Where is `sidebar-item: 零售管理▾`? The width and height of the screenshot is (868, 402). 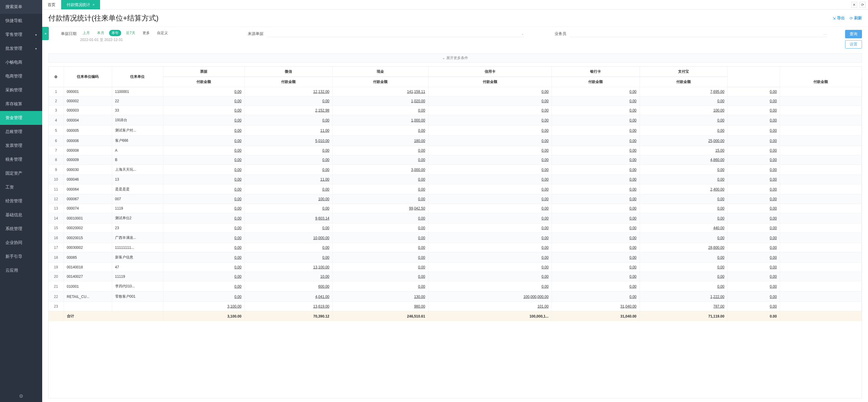 sidebar-item: 零售管理▾ is located at coordinates (21, 34).